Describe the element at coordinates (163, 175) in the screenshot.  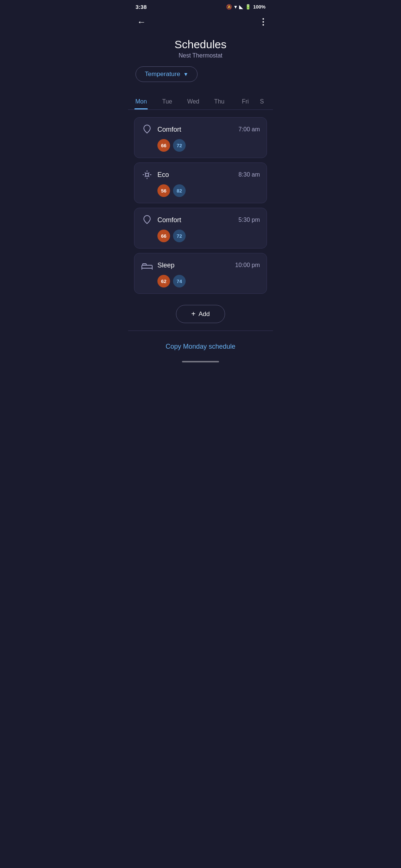
I see `card-name-eco: Eco` at that location.